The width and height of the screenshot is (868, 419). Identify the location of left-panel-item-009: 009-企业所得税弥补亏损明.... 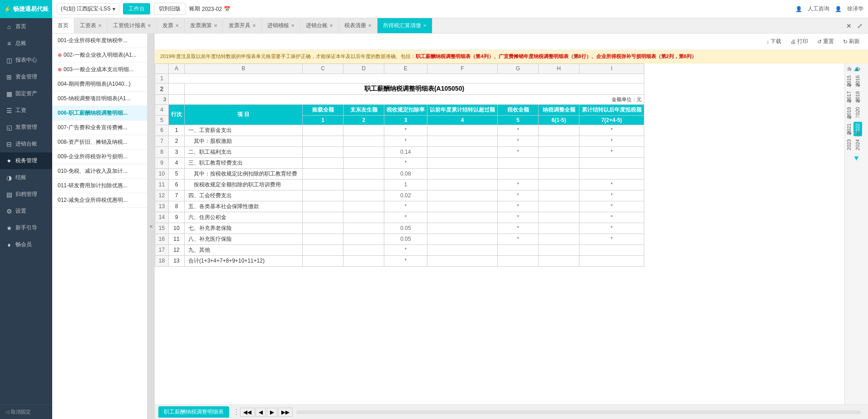
(100, 157).